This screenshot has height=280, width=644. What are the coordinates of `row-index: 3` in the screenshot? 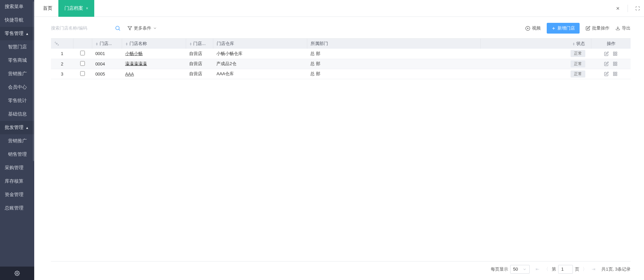 It's located at (62, 74).